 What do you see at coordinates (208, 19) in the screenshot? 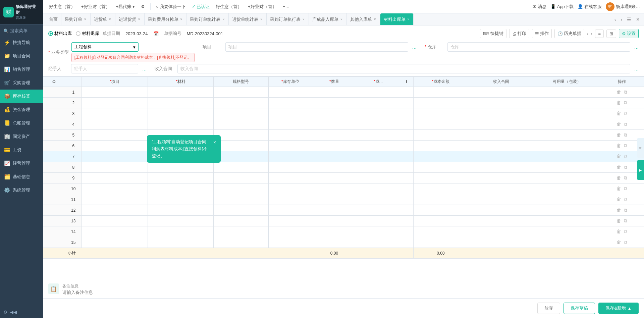
I see `tab-purchase-stats: 采购订单统计表×` at bounding box center [208, 19].